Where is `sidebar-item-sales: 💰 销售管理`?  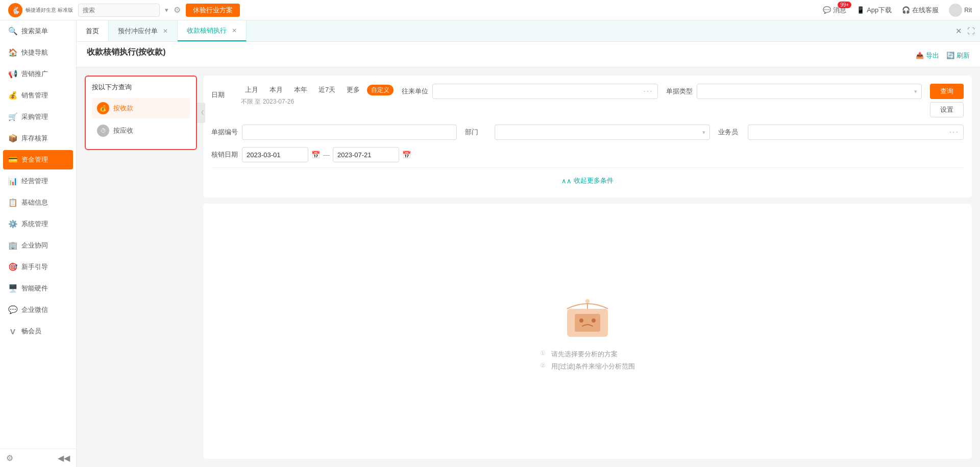 sidebar-item-sales: 💰 销售管理 is located at coordinates (38, 95).